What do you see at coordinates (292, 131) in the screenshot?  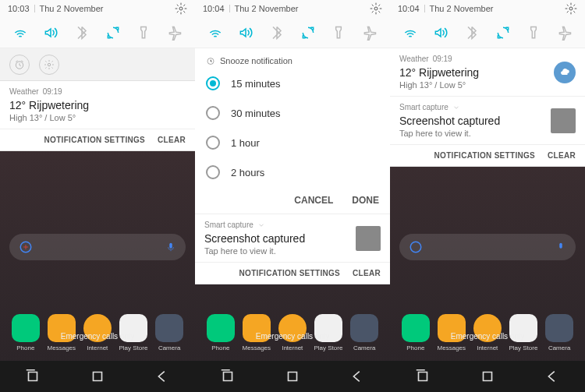 I see `snooze-panel: Snooze notification 15 minutes30 minutes…` at bounding box center [292, 131].